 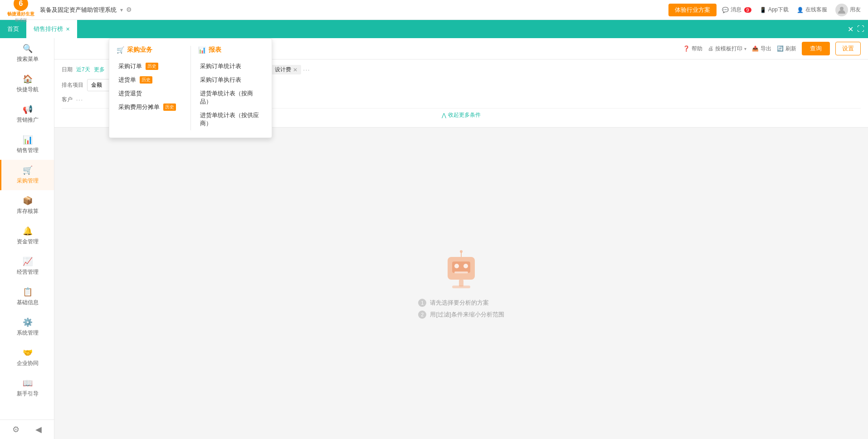 What do you see at coordinates (756, 49) in the screenshot?
I see `export-icon: 📤` at bounding box center [756, 49].